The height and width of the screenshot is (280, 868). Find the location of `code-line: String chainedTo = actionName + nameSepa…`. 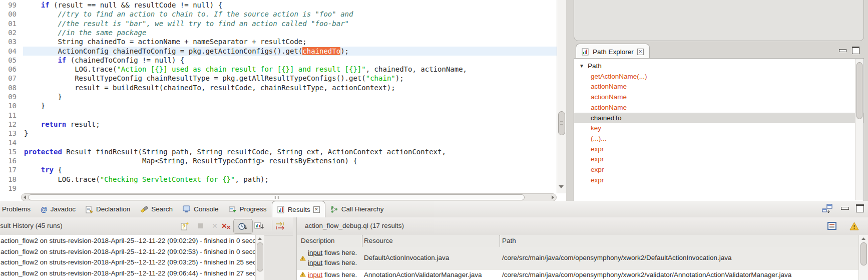

code-line: String chainedTo = actionName + nameSepa… is located at coordinates (165, 42).